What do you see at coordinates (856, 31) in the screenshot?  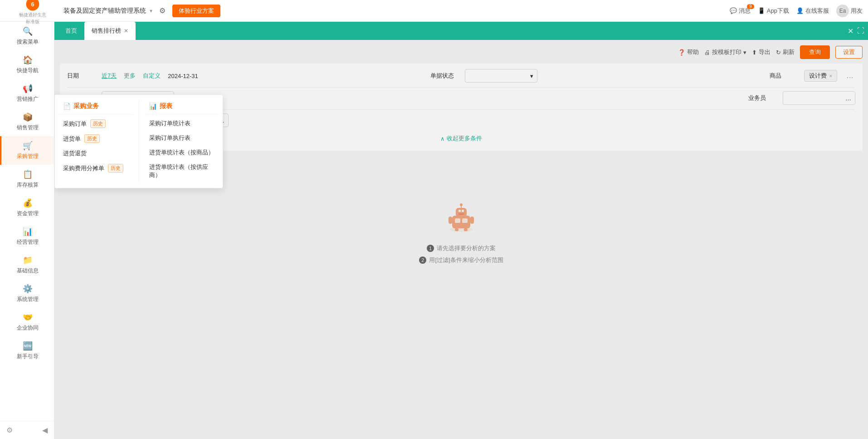 I see `tab-bar-right: ✕ ⛶` at bounding box center [856, 31].